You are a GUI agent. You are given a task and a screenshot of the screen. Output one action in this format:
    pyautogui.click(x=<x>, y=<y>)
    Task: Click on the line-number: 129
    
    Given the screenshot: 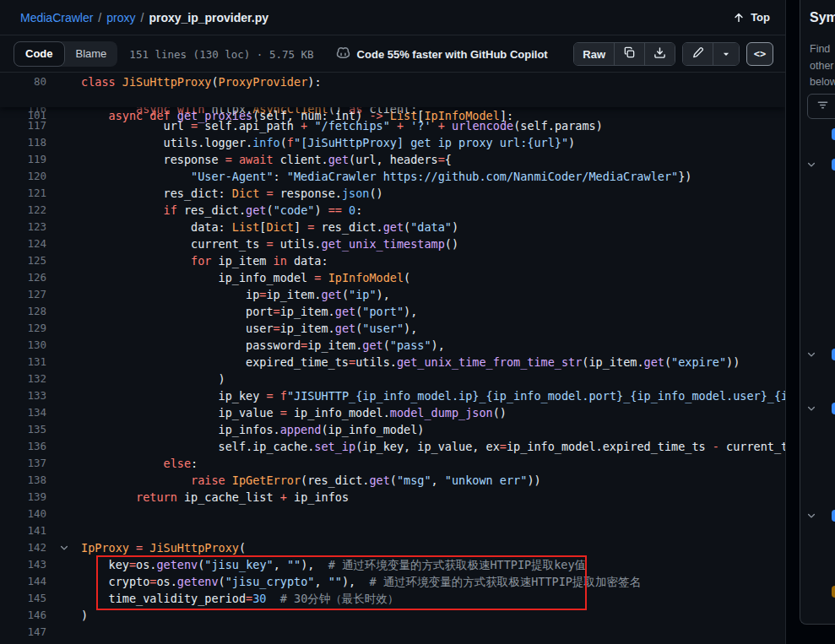 What is the action you would take?
    pyautogui.click(x=24, y=328)
    